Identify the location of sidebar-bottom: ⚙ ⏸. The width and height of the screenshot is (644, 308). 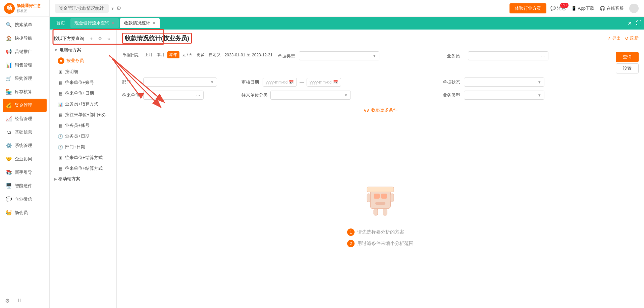
(25, 301).